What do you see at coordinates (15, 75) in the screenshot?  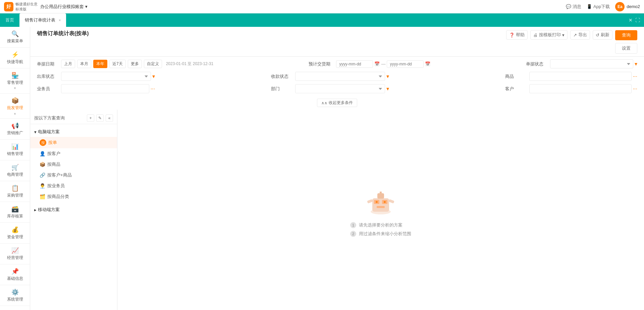 I see `retail-icon: 🏪` at bounding box center [15, 75].